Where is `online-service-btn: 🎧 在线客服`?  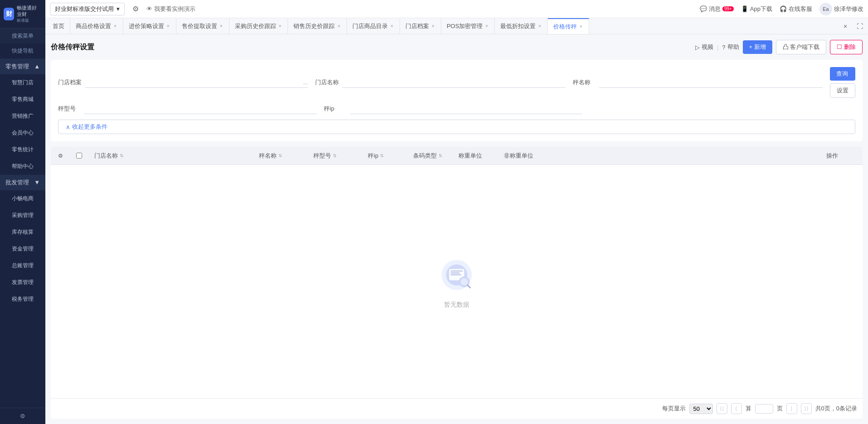 online-service-btn: 🎧 在线客服 is located at coordinates (796, 9).